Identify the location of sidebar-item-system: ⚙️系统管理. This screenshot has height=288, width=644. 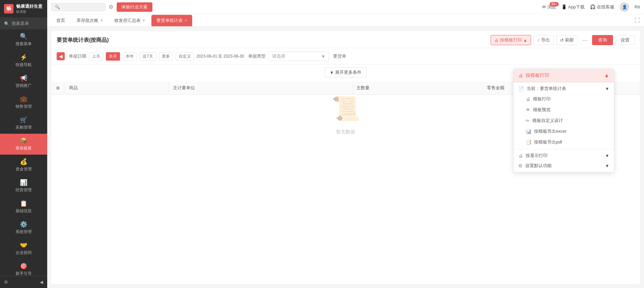
(24, 228).